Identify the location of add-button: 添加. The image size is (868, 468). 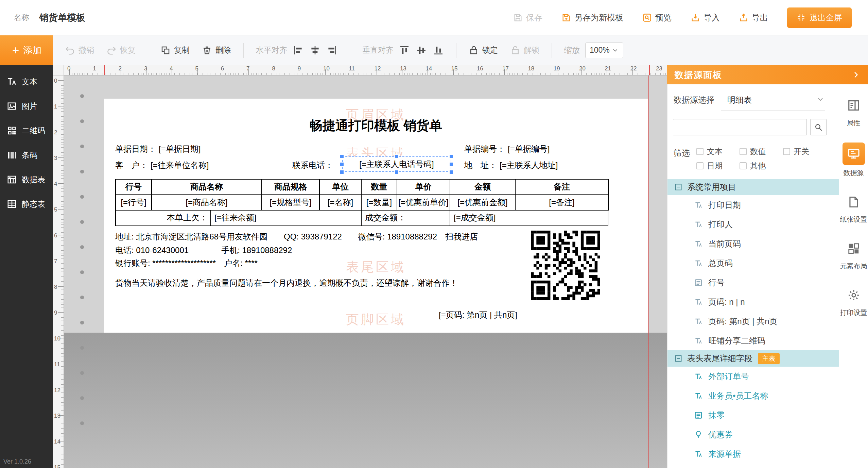
(27, 50).